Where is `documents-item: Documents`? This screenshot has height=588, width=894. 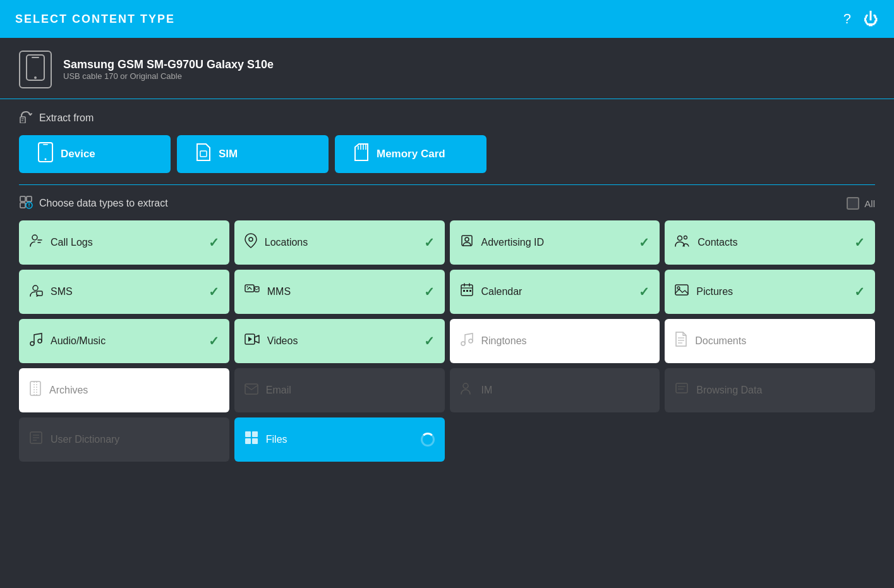 documents-item: Documents is located at coordinates (770, 341).